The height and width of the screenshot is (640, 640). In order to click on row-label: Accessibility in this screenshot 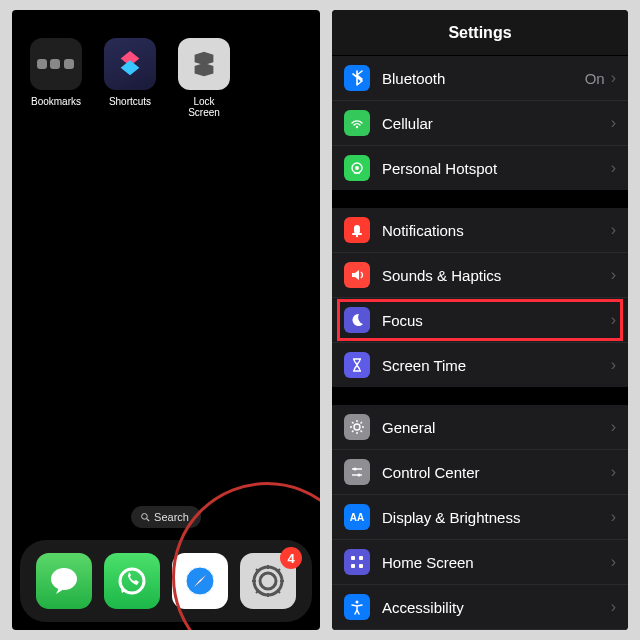, I will do `click(496, 608)`.